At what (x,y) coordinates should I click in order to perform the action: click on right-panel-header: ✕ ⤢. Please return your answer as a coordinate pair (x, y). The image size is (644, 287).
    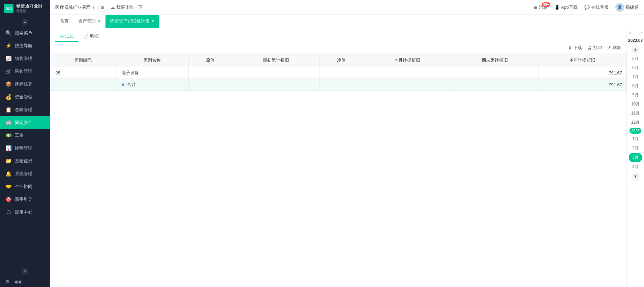
    Looking at the image, I should click on (636, 33).